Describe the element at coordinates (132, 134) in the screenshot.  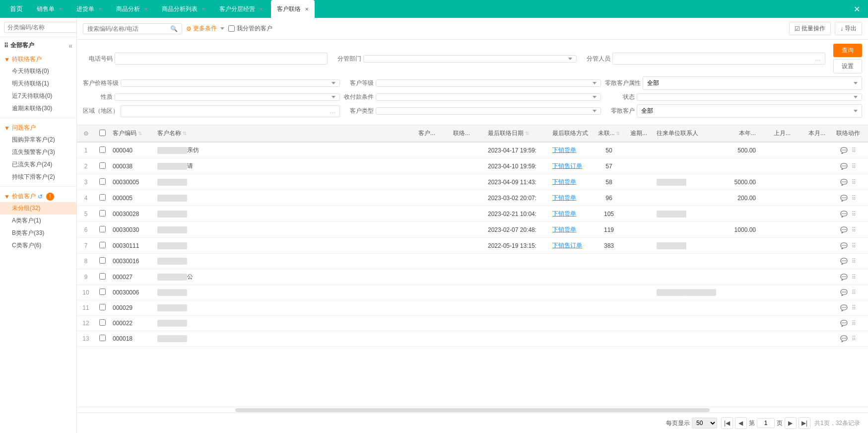
I see `th-code: 客户编码` at that location.